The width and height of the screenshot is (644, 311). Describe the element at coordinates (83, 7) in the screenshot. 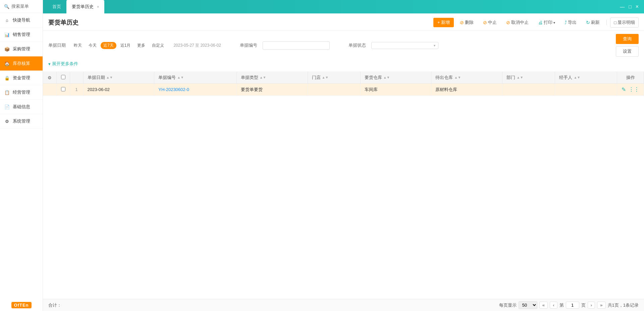

I see `tab-requisition-history-label: 要货单历史` at that location.